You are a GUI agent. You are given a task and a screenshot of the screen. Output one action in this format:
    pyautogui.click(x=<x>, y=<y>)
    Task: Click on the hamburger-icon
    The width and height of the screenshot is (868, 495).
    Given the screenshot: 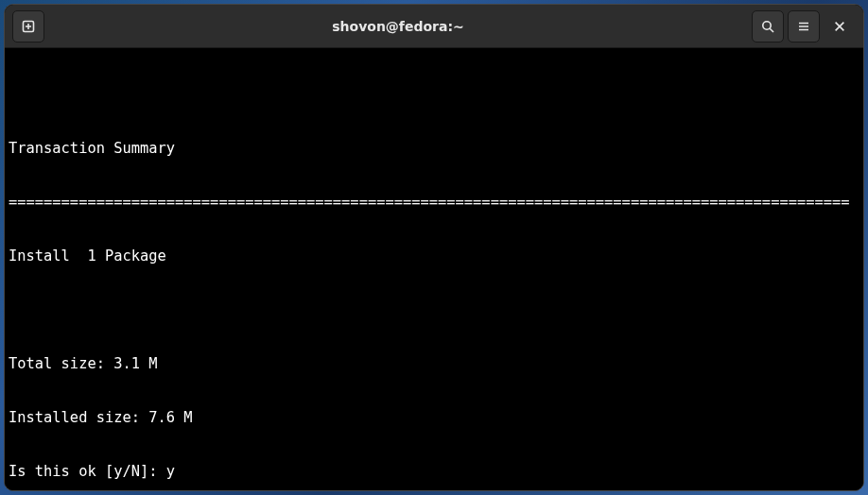 What is the action you would take?
    pyautogui.click(x=804, y=26)
    